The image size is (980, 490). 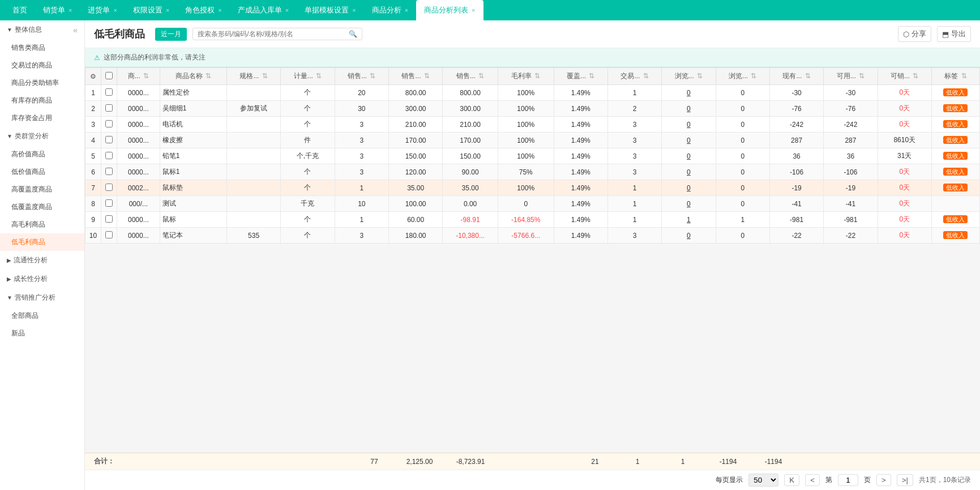 What do you see at coordinates (850, 76) in the screenshot?
I see `col-available: 可用... ⇅` at bounding box center [850, 76].